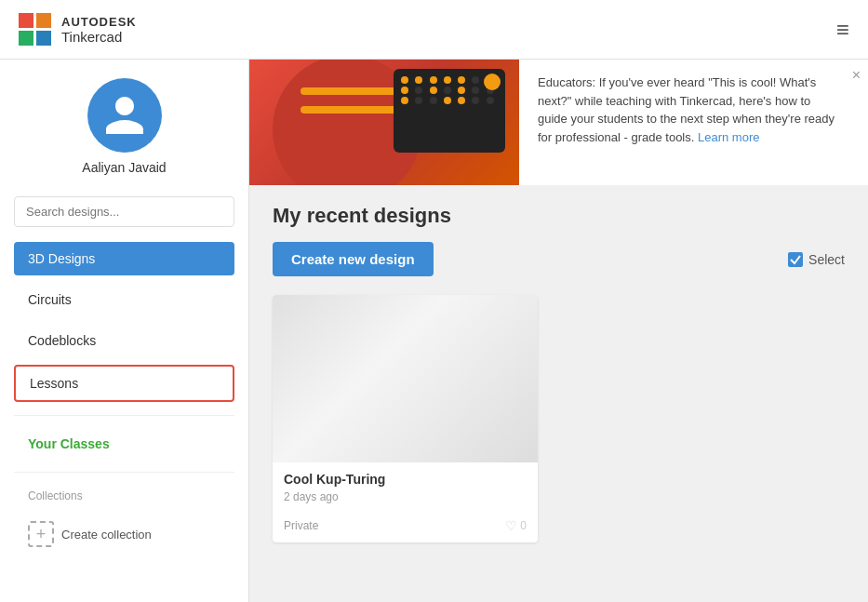 The width and height of the screenshot is (868, 602). Describe the element at coordinates (694, 123) in the screenshot. I see `banner-text: Educators: If you've ever heard "This is…` at that location.